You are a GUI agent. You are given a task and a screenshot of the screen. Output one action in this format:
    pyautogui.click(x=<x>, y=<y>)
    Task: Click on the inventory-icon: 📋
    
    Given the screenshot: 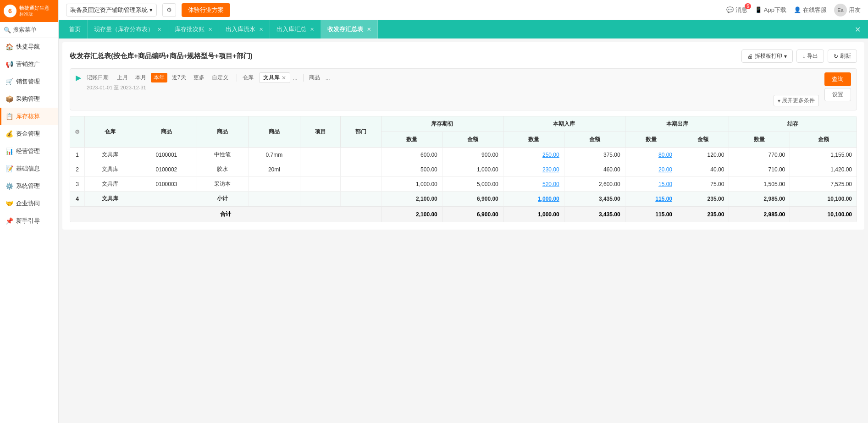 What is the action you would take?
    pyautogui.click(x=9, y=116)
    